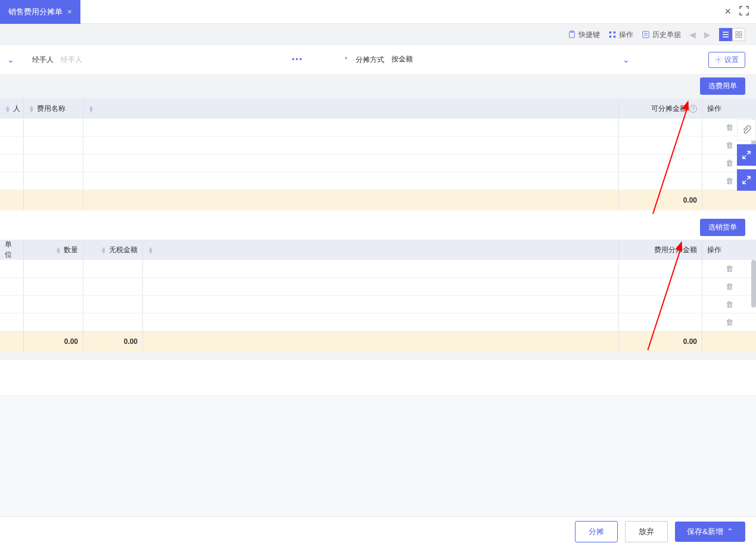 The width and height of the screenshot is (756, 546). What do you see at coordinates (347, 60) in the screenshot?
I see `required-mark: *` at bounding box center [347, 60].